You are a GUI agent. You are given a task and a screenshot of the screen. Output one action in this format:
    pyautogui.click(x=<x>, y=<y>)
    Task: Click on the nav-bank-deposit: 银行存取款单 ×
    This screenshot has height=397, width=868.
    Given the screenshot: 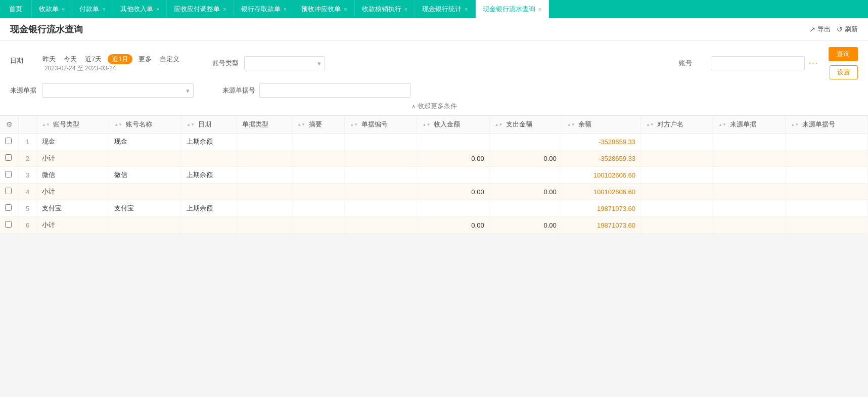 What is the action you would take?
    pyautogui.click(x=264, y=9)
    